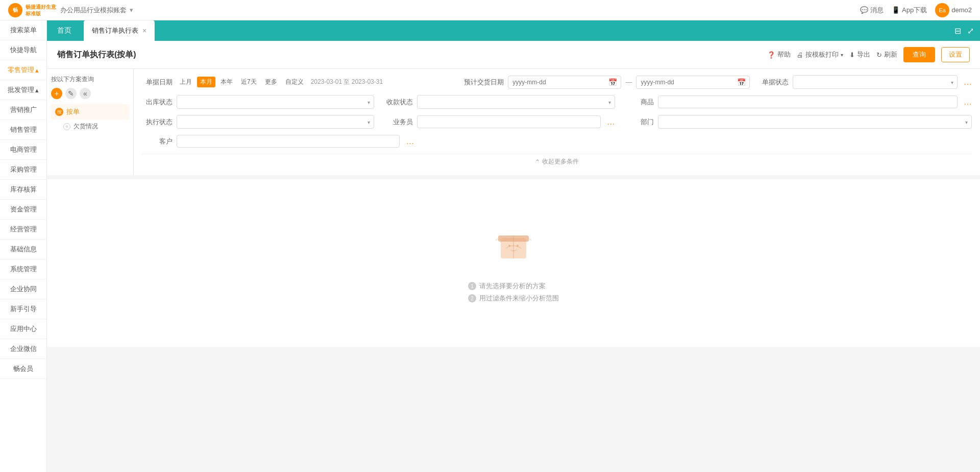 The image size is (980, 472). I want to click on receipt-status-select-wrapper: ▾, so click(516, 102).